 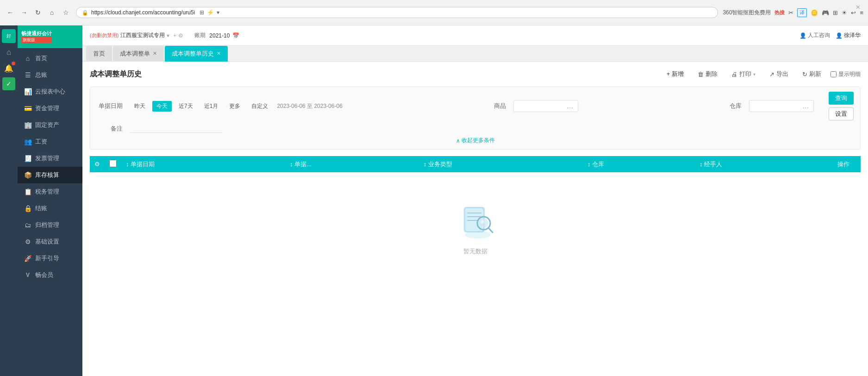 I want to click on brightness-icon: ☀, so click(x=844, y=13).